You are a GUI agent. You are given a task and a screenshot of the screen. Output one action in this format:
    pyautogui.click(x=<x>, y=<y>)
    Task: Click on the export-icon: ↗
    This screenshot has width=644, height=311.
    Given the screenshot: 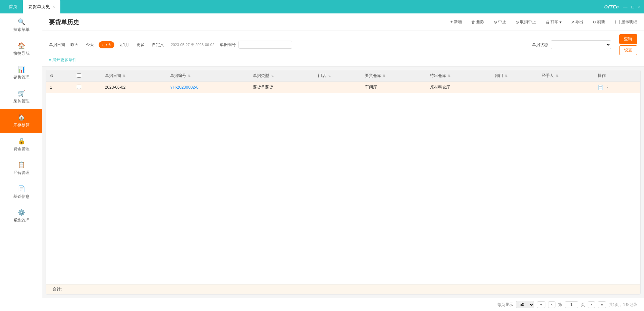 What is the action you would take?
    pyautogui.click(x=573, y=22)
    